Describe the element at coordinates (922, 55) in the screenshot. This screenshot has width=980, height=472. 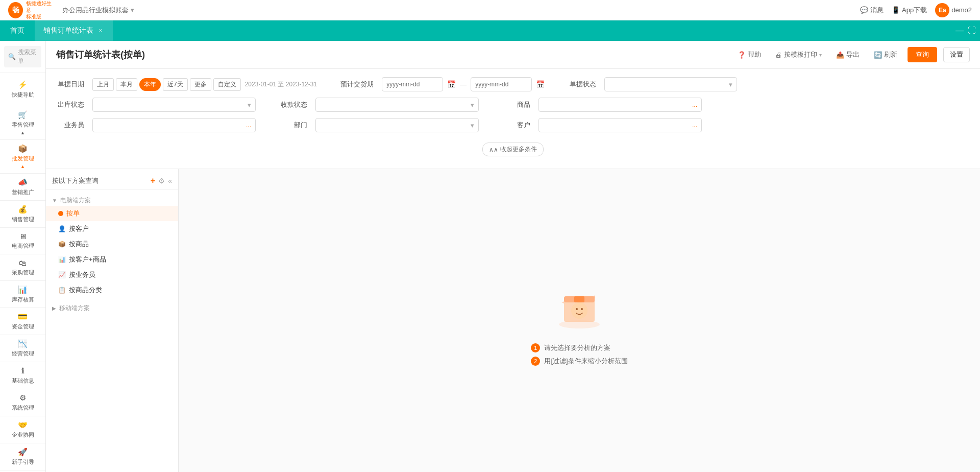
I see `query-button: 查询` at that location.